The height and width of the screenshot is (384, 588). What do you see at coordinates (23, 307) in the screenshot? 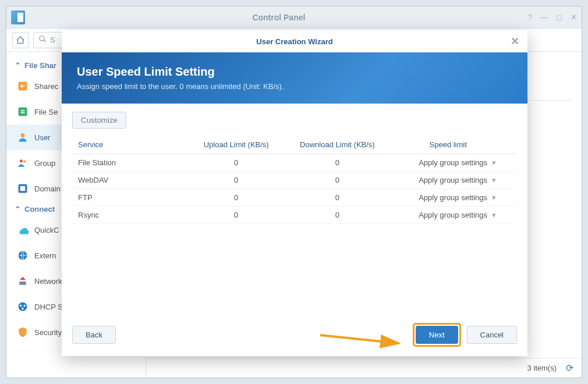
I see `dhcp-icon` at bounding box center [23, 307].